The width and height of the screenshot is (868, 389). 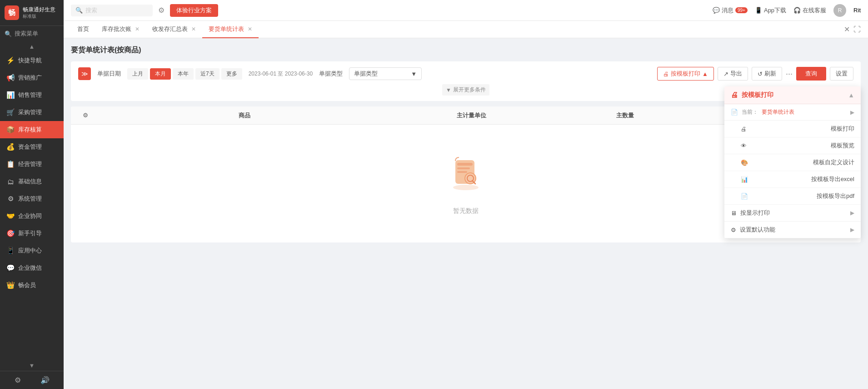 What do you see at coordinates (32, 78) in the screenshot?
I see `sidebar-item-marketing: 📢 营销推广` at bounding box center [32, 78].